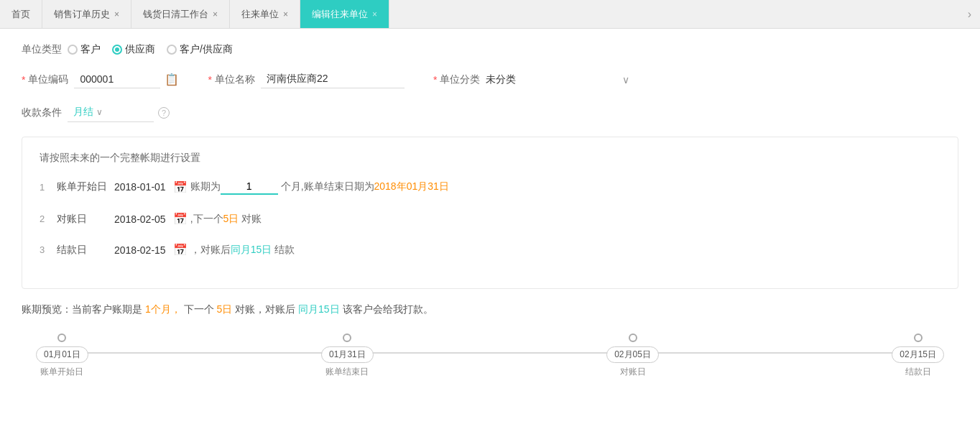  I want to click on timeline-sub-label-2: 账单结束日, so click(347, 372).